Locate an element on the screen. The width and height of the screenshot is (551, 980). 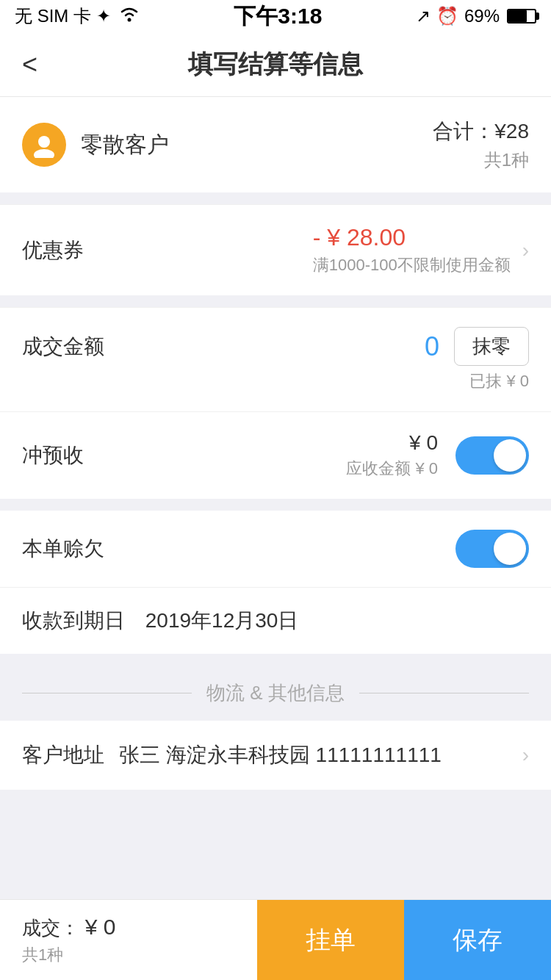
due-date-row: 收款到期日 2019年12月30日 is located at coordinates (276, 620).